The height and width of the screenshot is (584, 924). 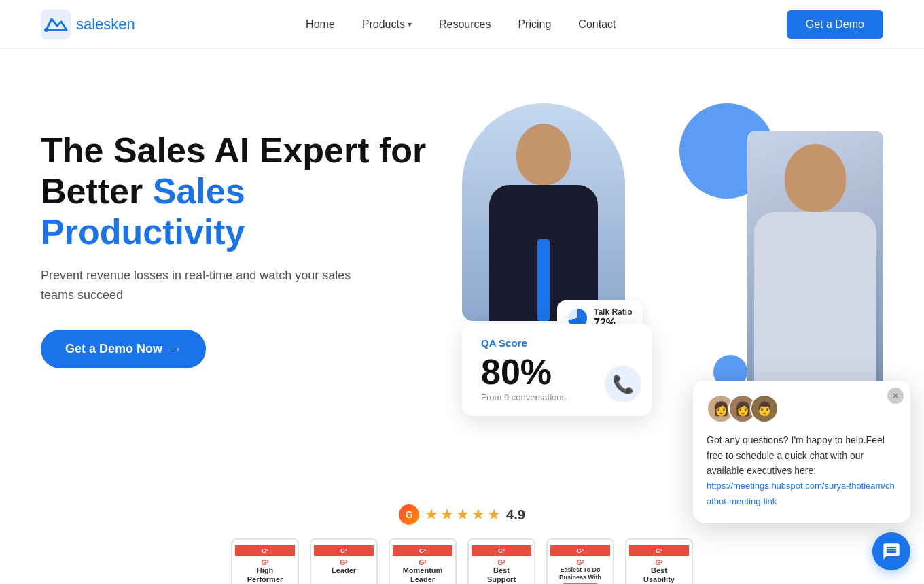 I want to click on nav-item-products: Products ▾, so click(x=387, y=24).